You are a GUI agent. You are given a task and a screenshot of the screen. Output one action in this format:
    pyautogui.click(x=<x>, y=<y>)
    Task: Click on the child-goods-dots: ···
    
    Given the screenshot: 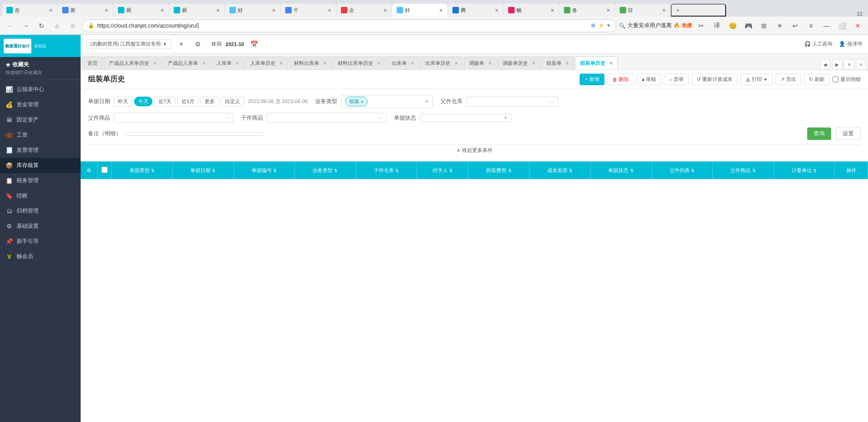 What is the action you would take?
    pyautogui.click(x=380, y=118)
    